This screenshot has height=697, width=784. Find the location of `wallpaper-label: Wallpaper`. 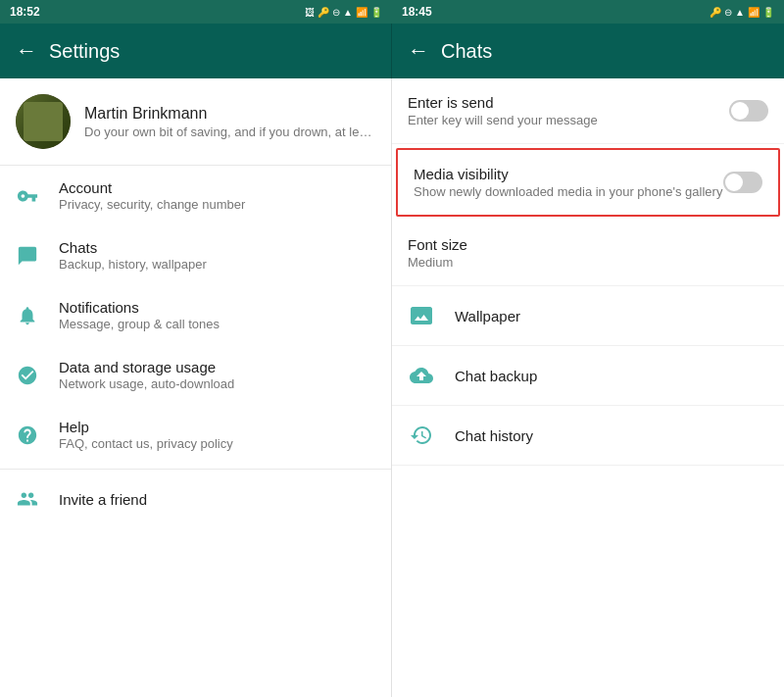

wallpaper-label: Wallpaper is located at coordinates (488, 316).